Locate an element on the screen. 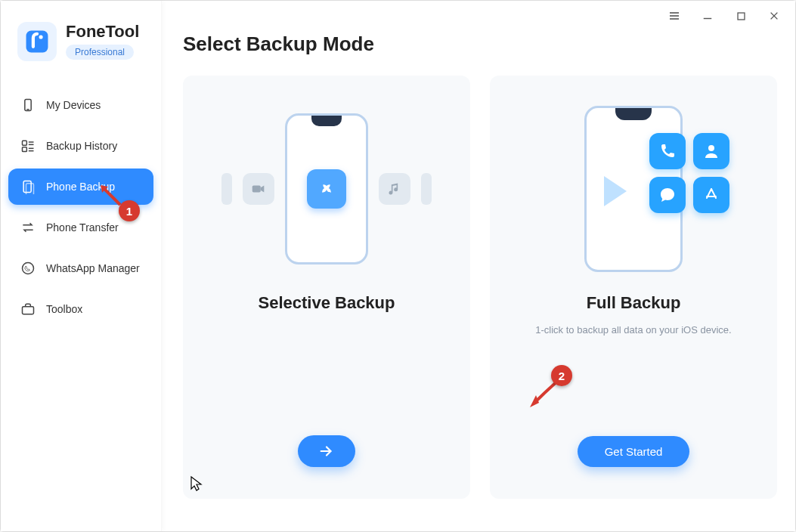  history-icon is located at coordinates (28, 146).